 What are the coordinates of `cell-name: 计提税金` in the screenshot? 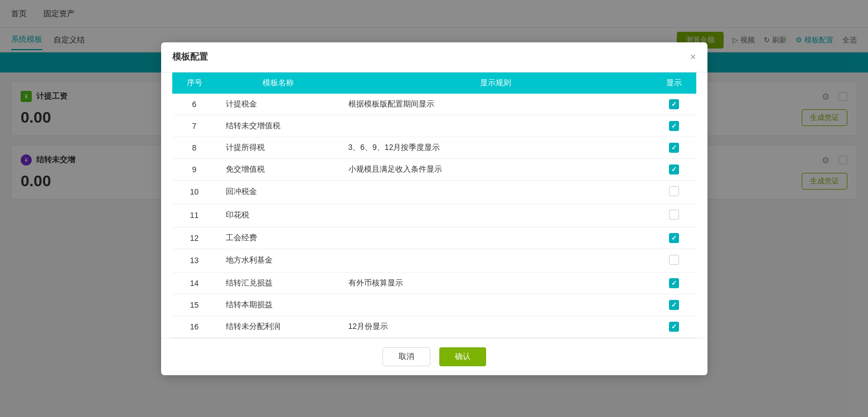 It's located at (278, 105).